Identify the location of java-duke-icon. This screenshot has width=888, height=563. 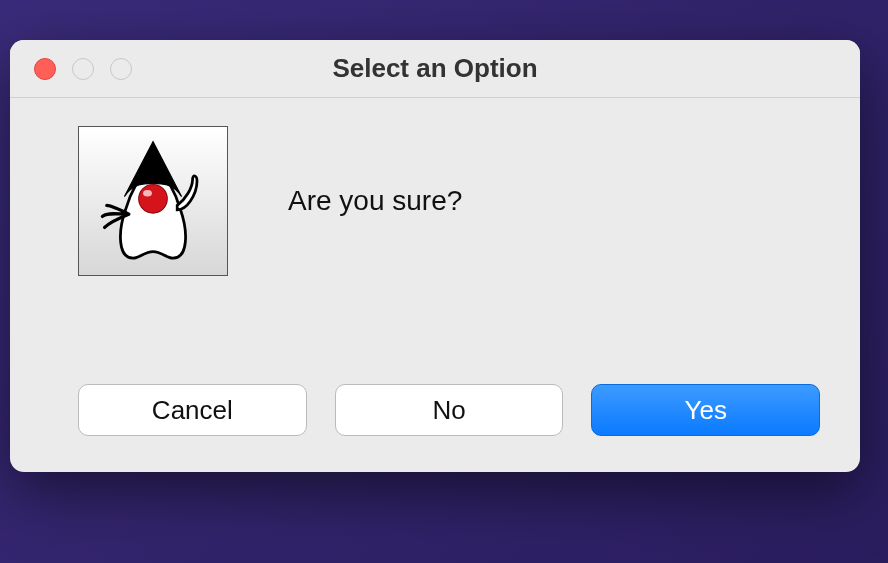
(153, 201).